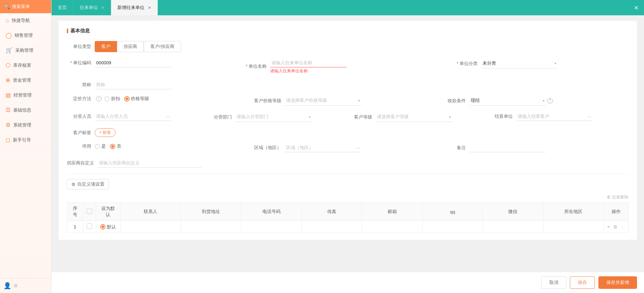 The image size is (644, 293). Describe the element at coordinates (26, 80) in the screenshot. I see `sidebar-item-finance: ⊕ 资金管理` at that location.